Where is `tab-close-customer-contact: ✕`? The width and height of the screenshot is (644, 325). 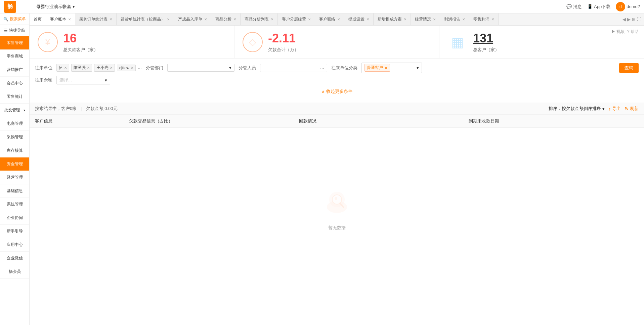 tab-close-customer-contact: ✕ is located at coordinates (339, 20).